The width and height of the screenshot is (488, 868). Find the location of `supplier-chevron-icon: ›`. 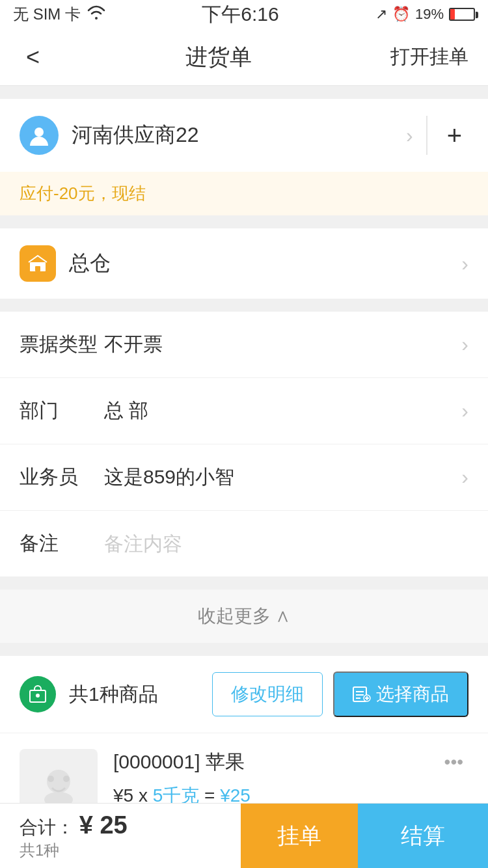

supplier-chevron-icon: › is located at coordinates (410, 135).